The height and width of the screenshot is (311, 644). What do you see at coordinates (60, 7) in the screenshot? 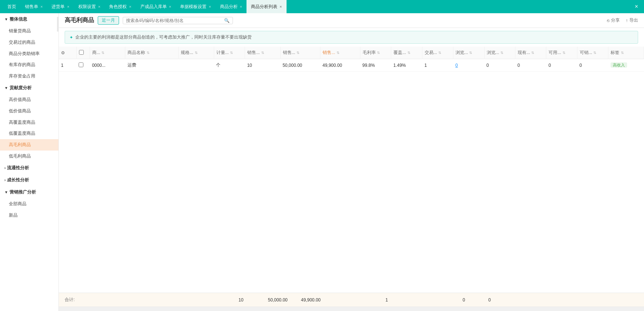
I see `nav-tab-purchase: 进货单 ×` at bounding box center [60, 7].